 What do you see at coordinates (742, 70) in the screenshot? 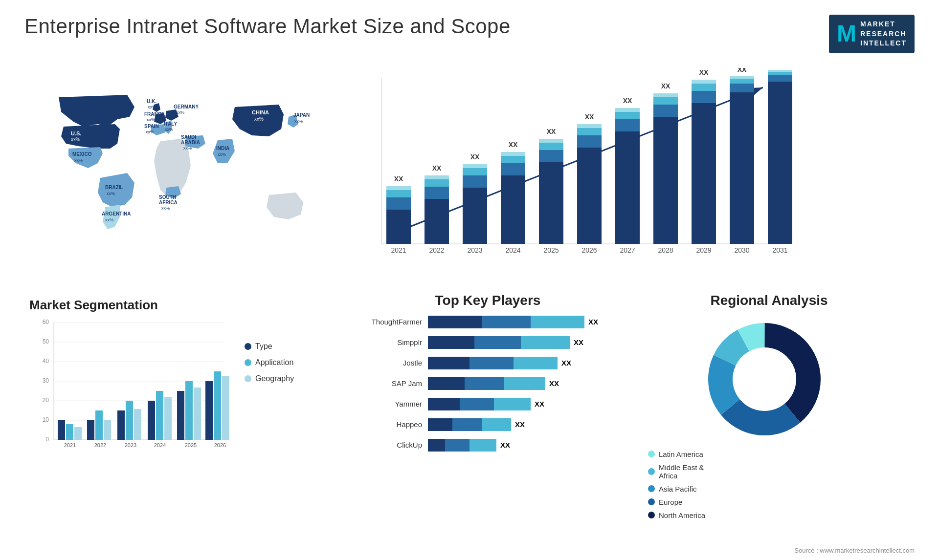
I see `bar-label-2030: XX` at bounding box center [742, 70].